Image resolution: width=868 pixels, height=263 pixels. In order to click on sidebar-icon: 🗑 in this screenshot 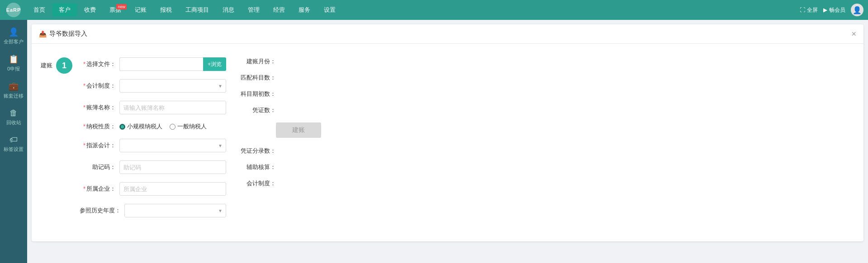, I will do `click(14, 113)`.